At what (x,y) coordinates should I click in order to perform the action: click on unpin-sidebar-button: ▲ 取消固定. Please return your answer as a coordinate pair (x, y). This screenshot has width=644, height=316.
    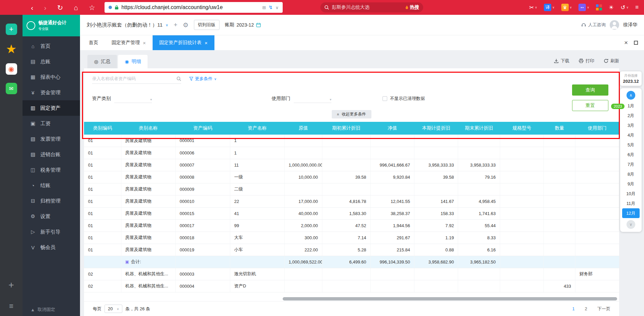
    Looking at the image, I should click on (51, 310).